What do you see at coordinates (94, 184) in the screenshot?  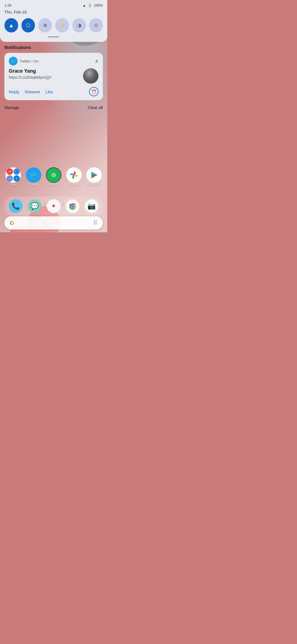 I see `app-label-playstore: Play Store` at bounding box center [94, 184].